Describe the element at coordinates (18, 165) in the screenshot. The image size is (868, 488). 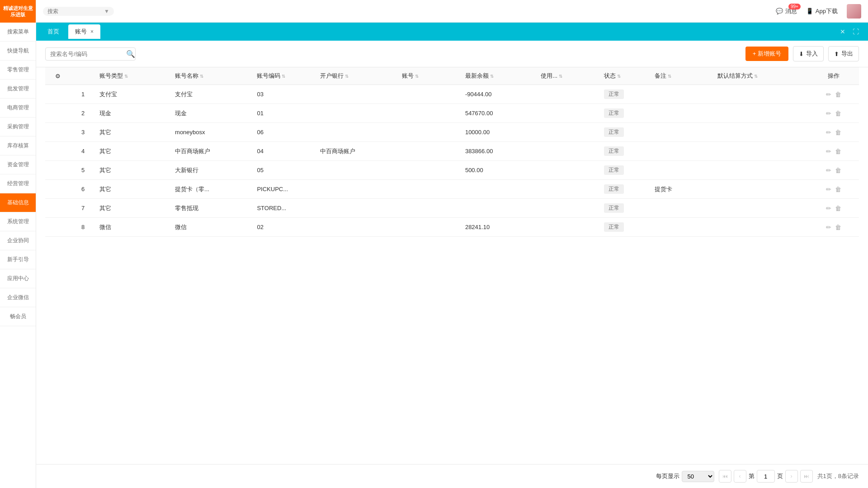
I see `sidebar-item-finance: 资金管理` at that location.